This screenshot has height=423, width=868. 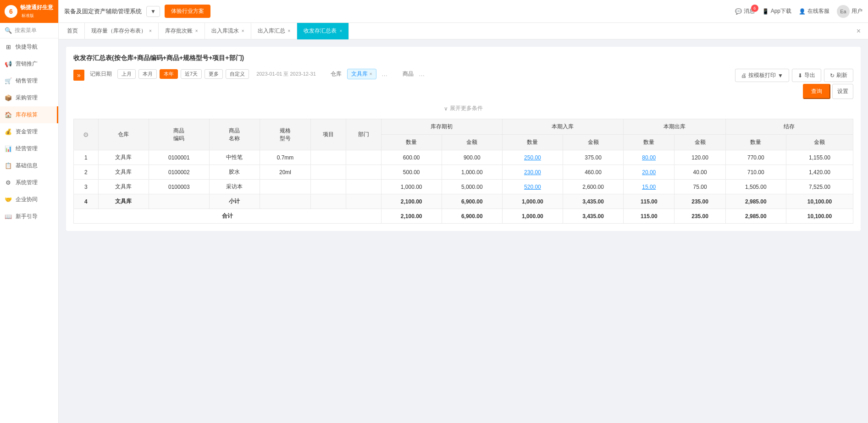 I want to click on warehouse-tag-close: ×, so click(x=371, y=74).